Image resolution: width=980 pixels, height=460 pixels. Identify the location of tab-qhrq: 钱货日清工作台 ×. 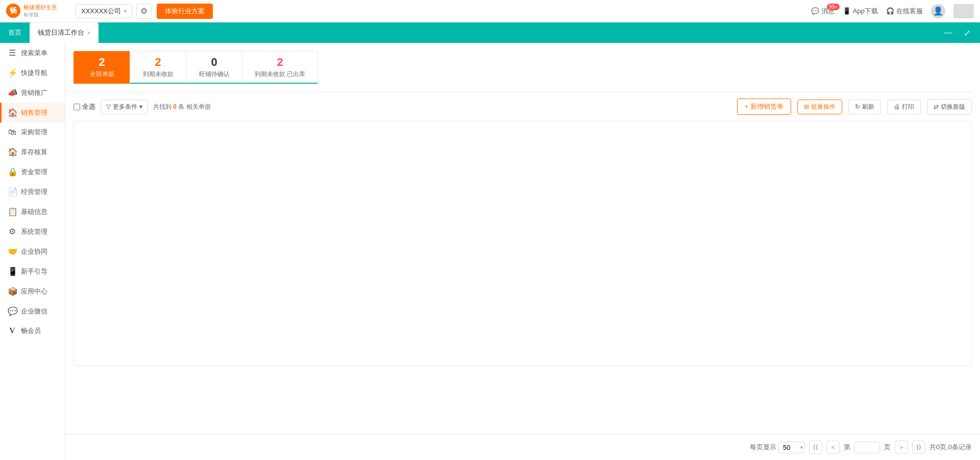
(64, 33).